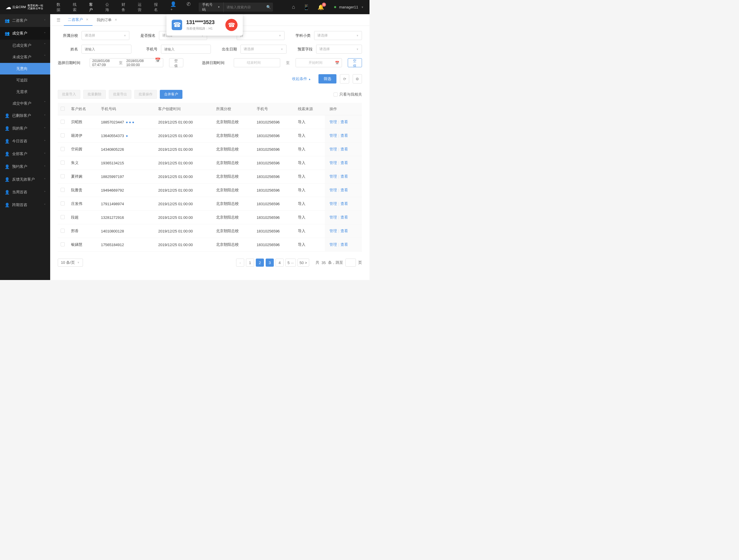  Describe the element at coordinates (107, 20) in the screenshot. I see `tab-我的订单: 我的订单✕` at that location.